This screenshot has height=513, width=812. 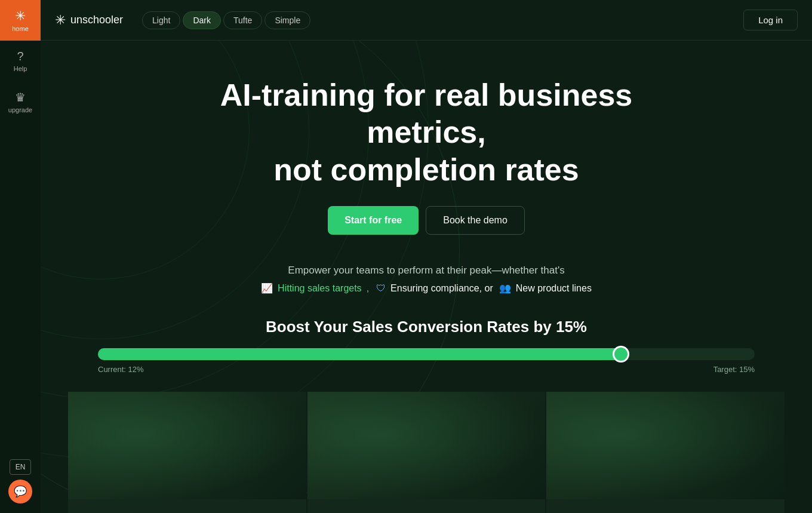 I want to click on hero-title: AI-training for real business metrics, n…, so click(x=426, y=133).